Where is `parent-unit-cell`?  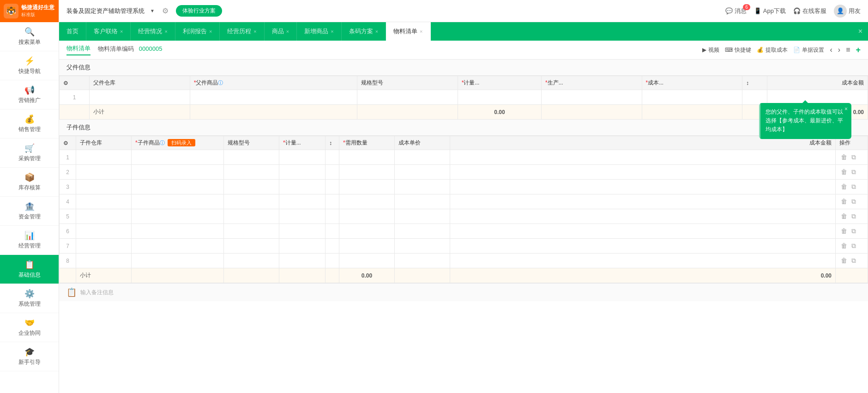 parent-unit-cell is located at coordinates (500, 97).